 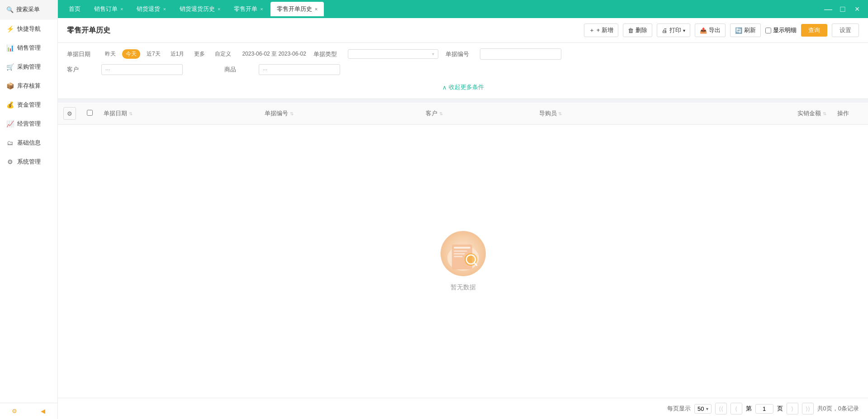 What do you see at coordinates (90, 113) in the screenshot?
I see `select-all-checkbox` at bounding box center [90, 113].